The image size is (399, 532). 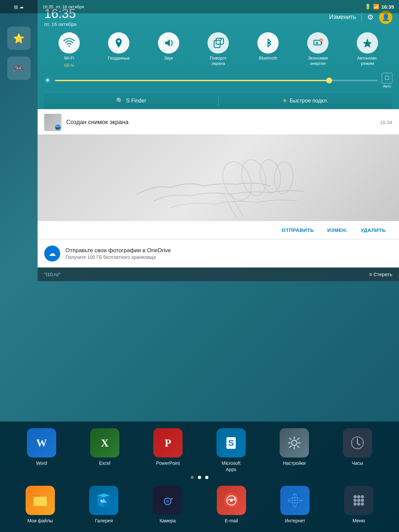 What do you see at coordinates (69, 43) in the screenshot?
I see `wifi-icon` at bounding box center [69, 43].